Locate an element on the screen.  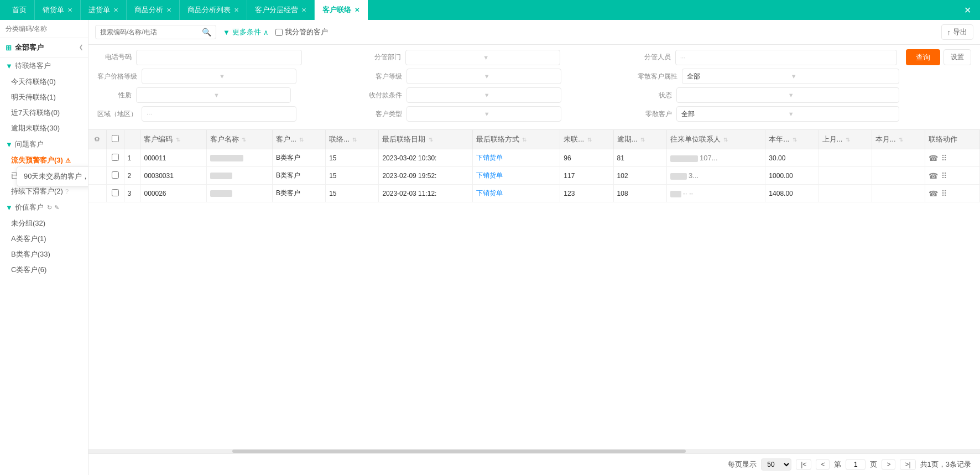
customer-level-select: ▼ is located at coordinates (484, 76).